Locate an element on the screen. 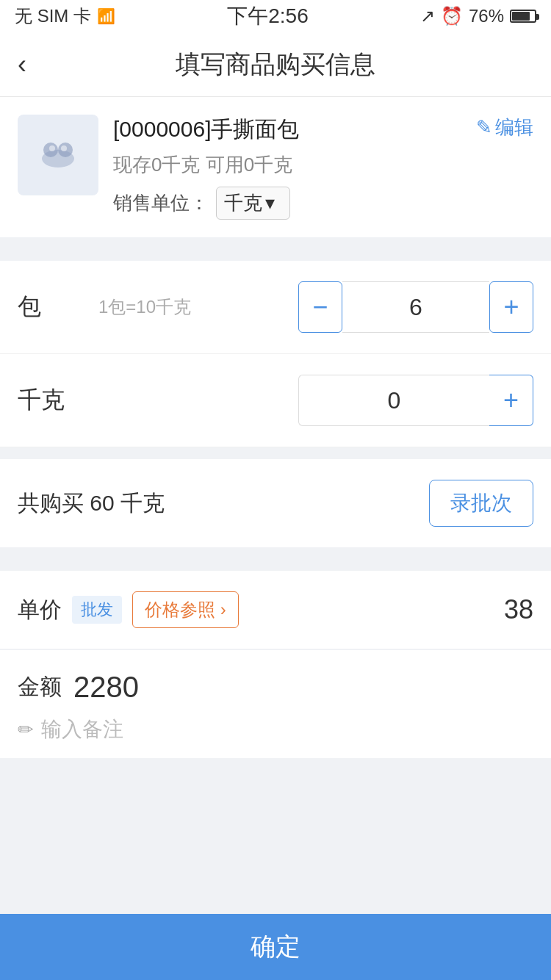 The width and height of the screenshot is (551, 980). confirm-button: 确定 is located at coordinates (276, 947).